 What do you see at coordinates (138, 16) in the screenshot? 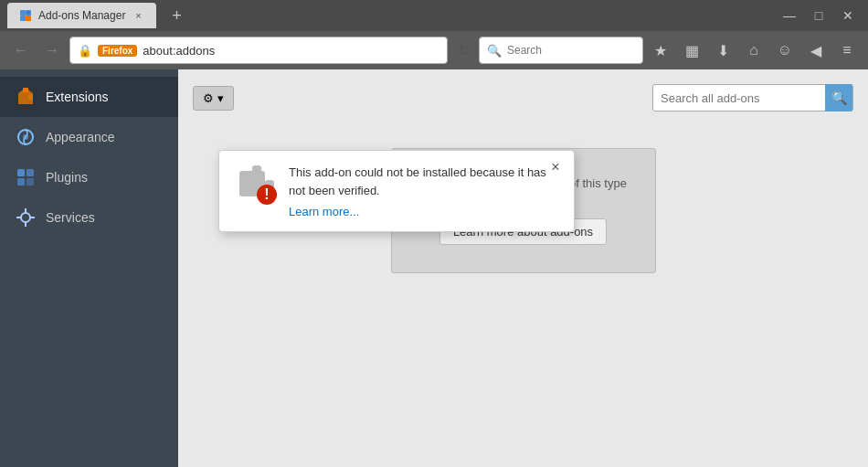
I see `tab-close-button: ×` at bounding box center [138, 16].